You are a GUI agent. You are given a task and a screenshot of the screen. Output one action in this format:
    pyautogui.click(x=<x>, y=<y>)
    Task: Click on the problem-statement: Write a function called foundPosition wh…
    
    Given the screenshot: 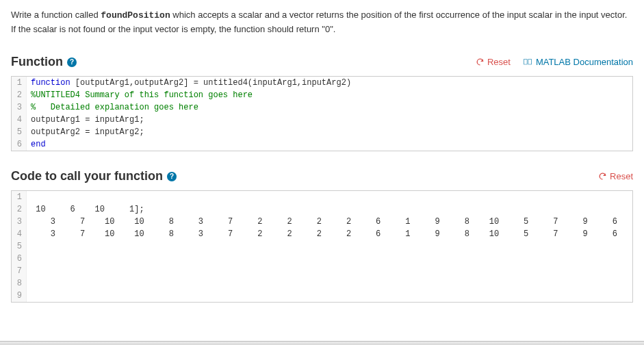 What is the action you would take?
    pyautogui.click(x=322, y=22)
    